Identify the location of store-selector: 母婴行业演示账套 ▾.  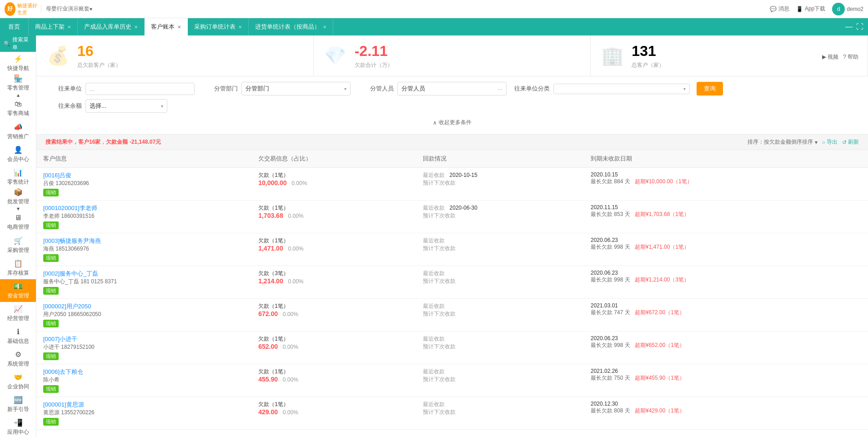
(69, 9).